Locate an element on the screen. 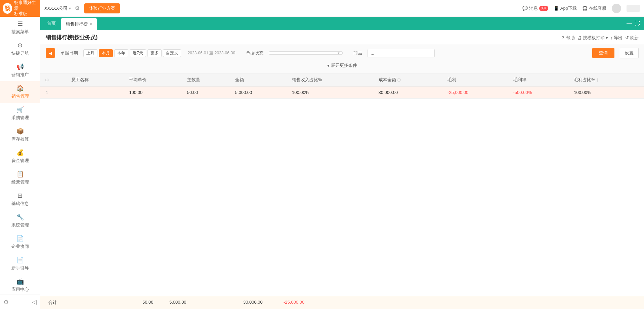 This screenshot has height=309, width=644. footer-cost: 30,000.00 is located at coordinates (259, 303).